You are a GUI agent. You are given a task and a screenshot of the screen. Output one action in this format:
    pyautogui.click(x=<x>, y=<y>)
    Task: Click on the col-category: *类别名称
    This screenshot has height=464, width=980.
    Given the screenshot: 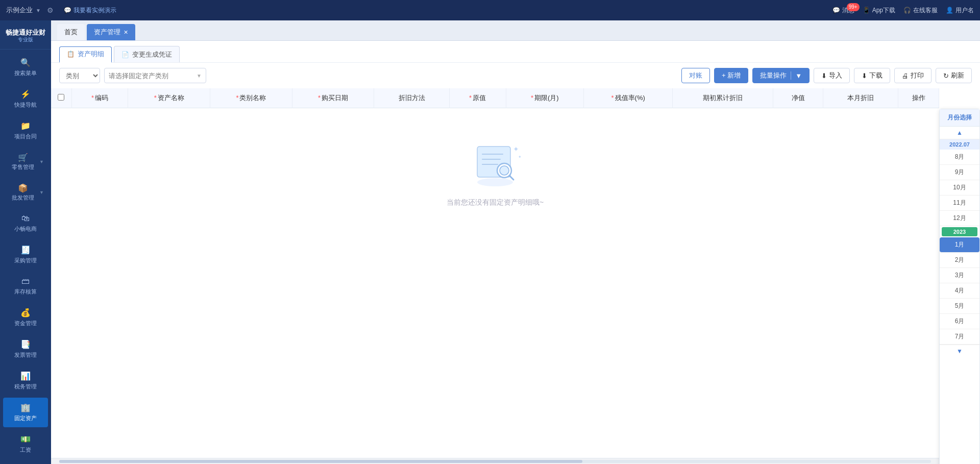 What is the action you would take?
    pyautogui.click(x=251, y=98)
    